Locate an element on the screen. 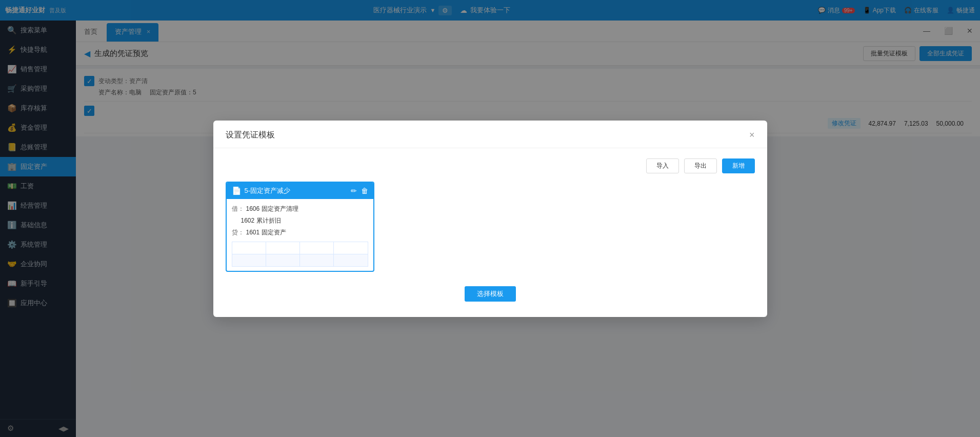 Image resolution: width=980 pixels, height=437 pixels. template-delete-icon: 🗑 is located at coordinates (365, 191).